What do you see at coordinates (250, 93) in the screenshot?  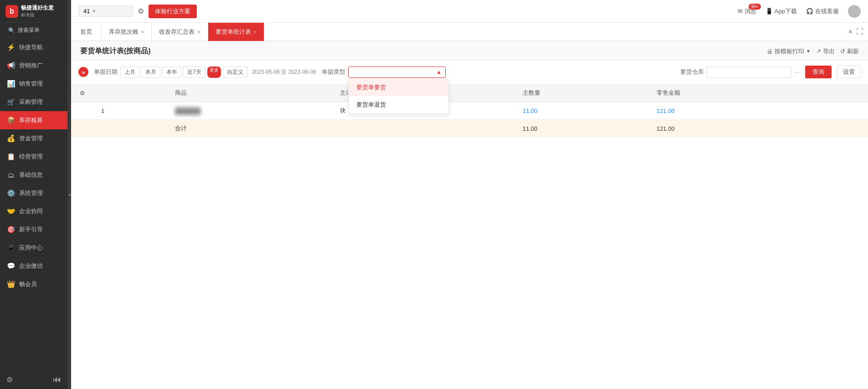 I see `col-product: 商品` at bounding box center [250, 93].